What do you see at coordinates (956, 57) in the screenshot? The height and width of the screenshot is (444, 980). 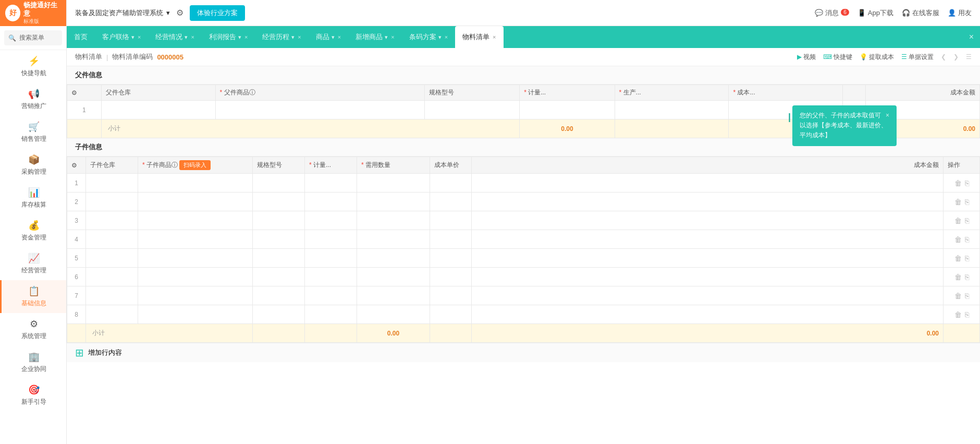 I see `nav-next-icon: ❯` at bounding box center [956, 57].